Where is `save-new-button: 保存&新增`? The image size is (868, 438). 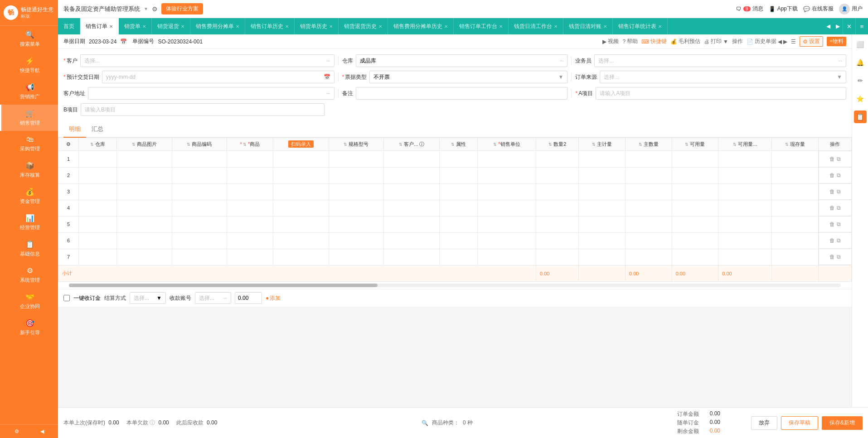 save-new-button: 保存&新增 is located at coordinates (842, 423).